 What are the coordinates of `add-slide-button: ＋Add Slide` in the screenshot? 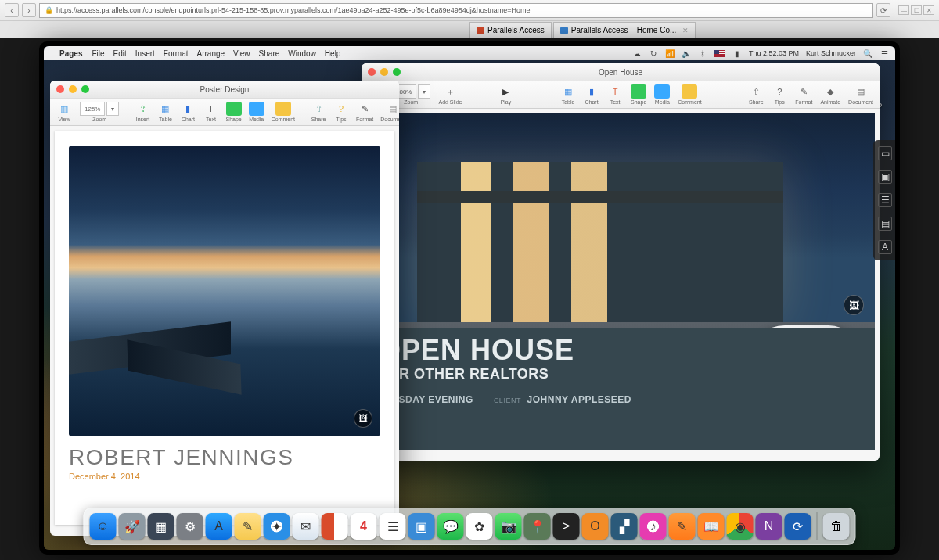 It's located at (450, 95).